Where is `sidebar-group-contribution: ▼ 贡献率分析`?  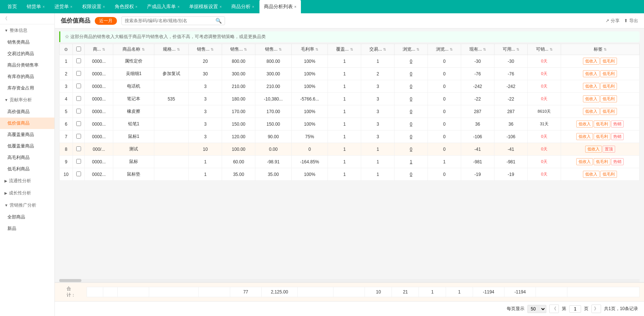
sidebar-group-contribution: ▼ 贡献率分析 is located at coordinates (27, 100).